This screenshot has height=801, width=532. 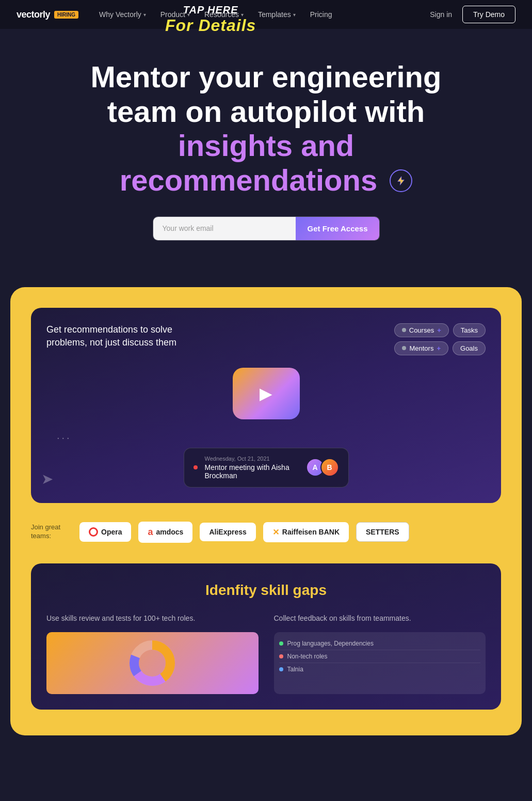 What do you see at coordinates (266, 228) in the screenshot?
I see `email-form-wrapper: Get Free Access` at bounding box center [266, 228].